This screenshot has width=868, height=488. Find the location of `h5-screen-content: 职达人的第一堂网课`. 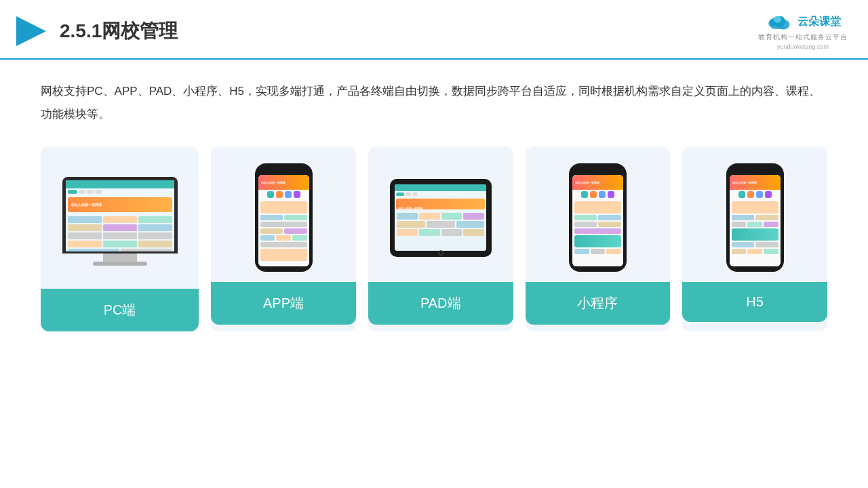

h5-screen-content: 职达人的第一堂网课 is located at coordinates (755, 221).